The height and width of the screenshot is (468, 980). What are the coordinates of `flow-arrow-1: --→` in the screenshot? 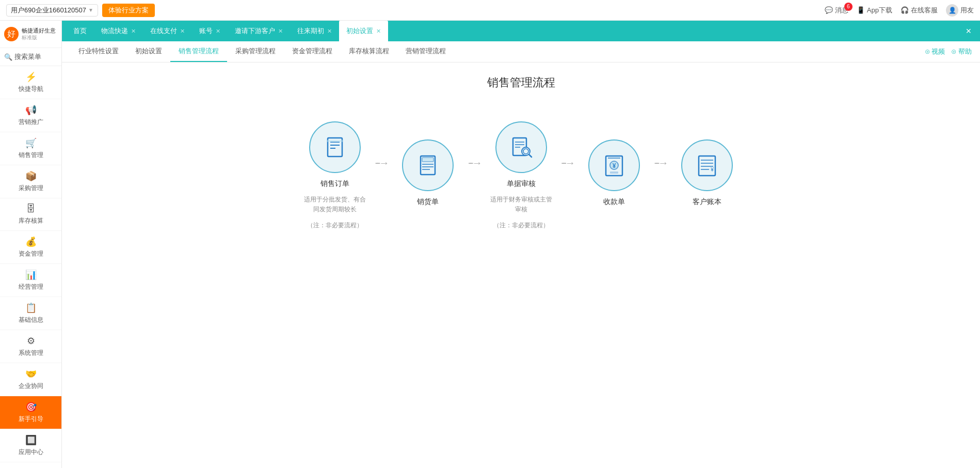 It's located at (381, 163).